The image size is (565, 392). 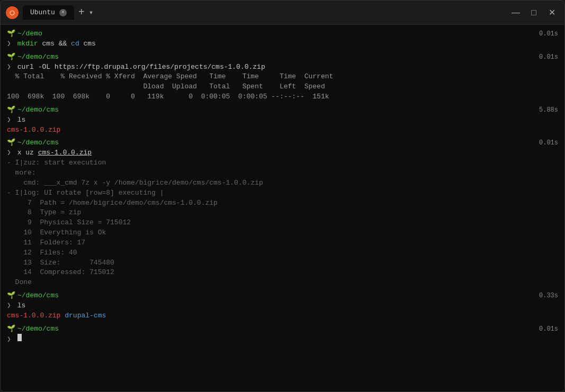 What do you see at coordinates (11, 153) in the screenshot?
I see `prompt-chevron-4: ❯` at bounding box center [11, 153].